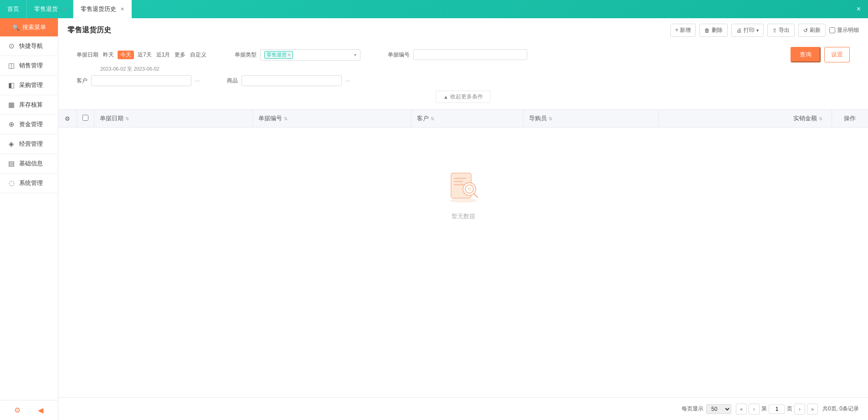  I want to click on sidebar-item-sales: ◫ 销售管理, so click(29, 66).